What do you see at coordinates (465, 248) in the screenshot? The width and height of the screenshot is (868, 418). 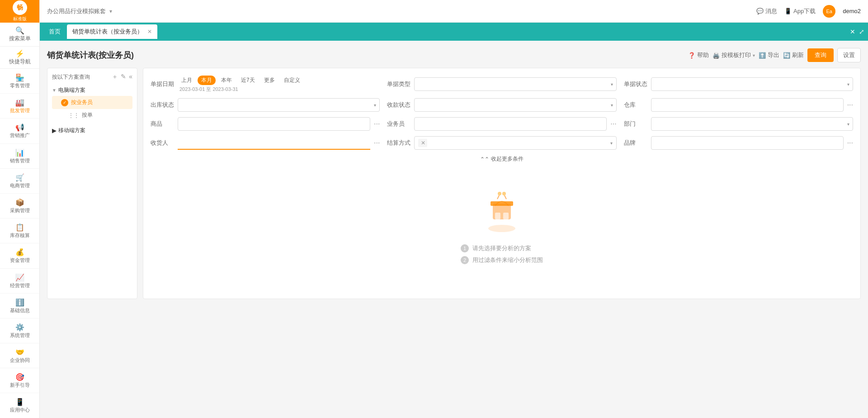 I see `hint-num-1: 1` at bounding box center [465, 248].